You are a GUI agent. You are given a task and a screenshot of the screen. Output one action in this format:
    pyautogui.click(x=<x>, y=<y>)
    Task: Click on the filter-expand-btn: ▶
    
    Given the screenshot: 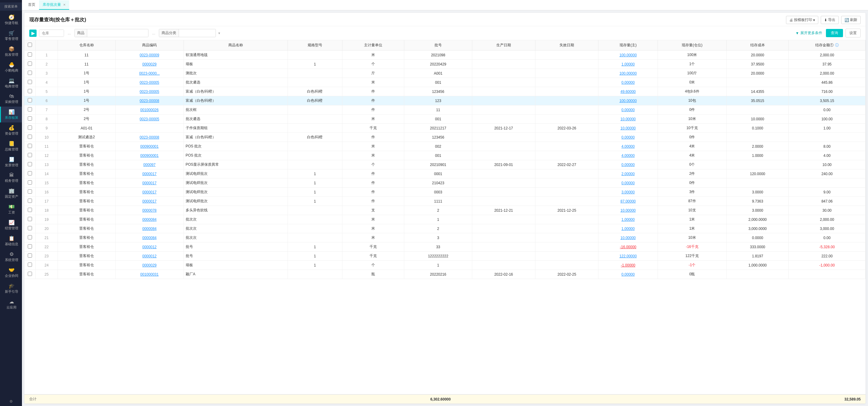 What is the action you would take?
    pyautogui.click(x=33, y=33)
    